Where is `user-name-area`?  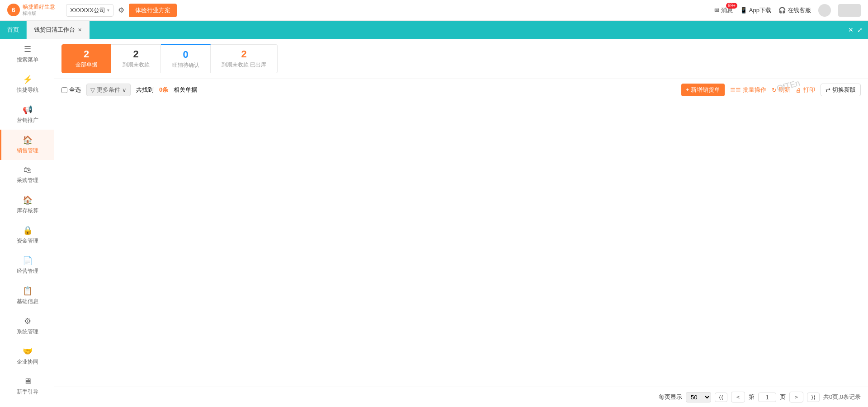 user-name-area is located at coordinates (849, 10).